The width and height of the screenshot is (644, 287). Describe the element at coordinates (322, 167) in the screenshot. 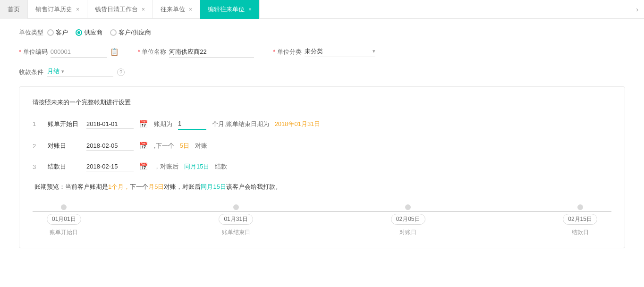

I see `setting-row-3: 3 结款日 📅 ，对账后 同月15日 结款` at that location.